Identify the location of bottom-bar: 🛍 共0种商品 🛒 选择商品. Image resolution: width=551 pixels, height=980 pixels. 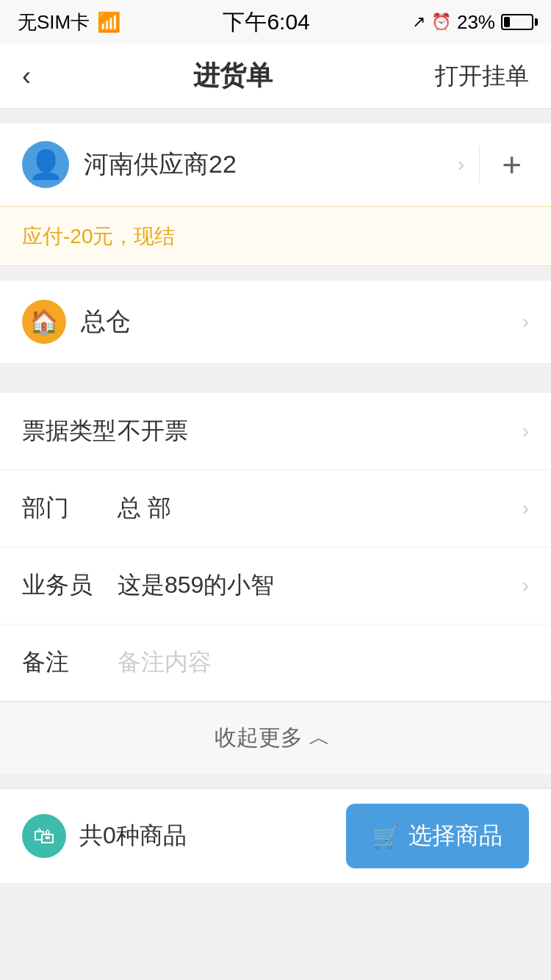
(276, 836).